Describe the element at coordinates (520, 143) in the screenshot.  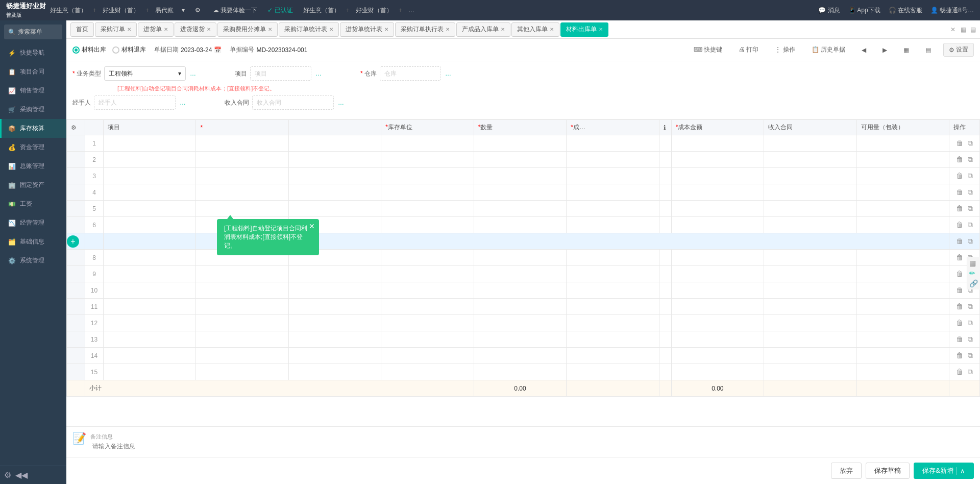
I see `td-quantity` at that location.